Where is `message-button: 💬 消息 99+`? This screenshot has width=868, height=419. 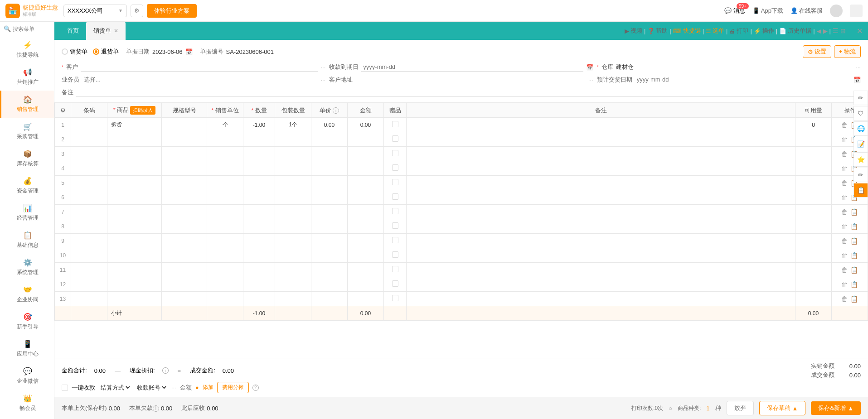 message-button: 💬 消息 99+ is located at coordinates (735, 11).